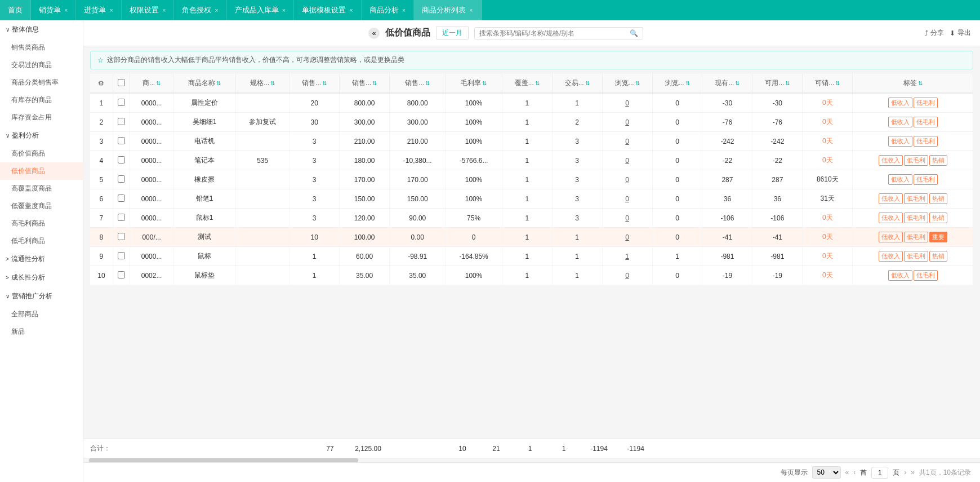 The image size is (980, 482). Describe the element at coordinates (101, 83) in the screenshot. I see `col-settings: ⚙` at that location.